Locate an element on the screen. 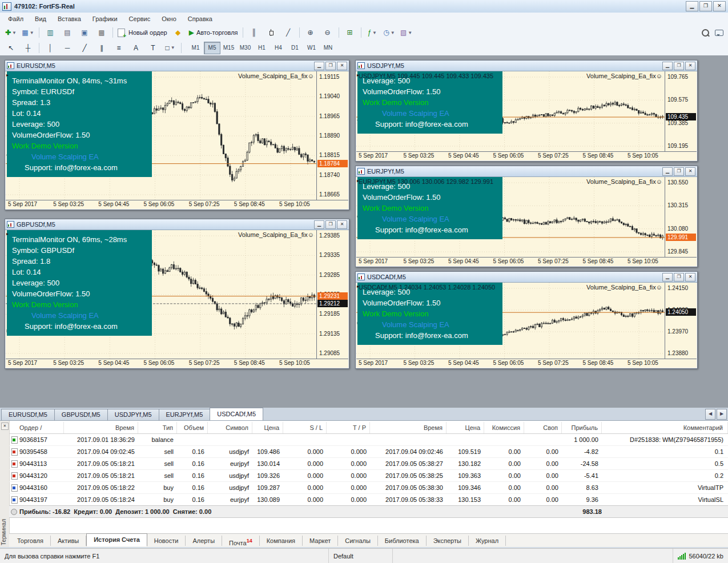  fibonacci-button: ≡ is located at coordinates (119, 48).